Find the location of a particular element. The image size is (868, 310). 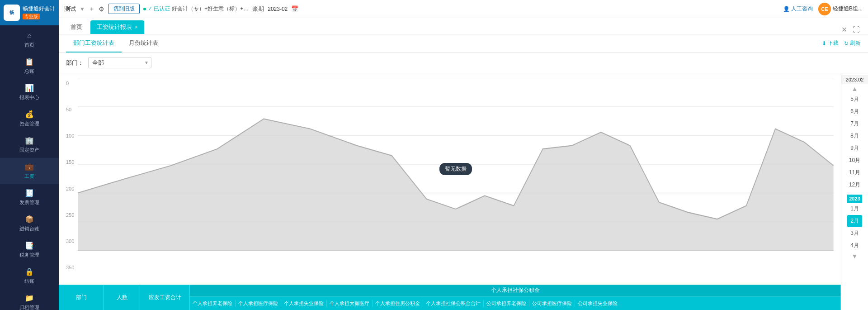

tab-salary-label: 工资统计报表 is located at coordinates (114, 27).